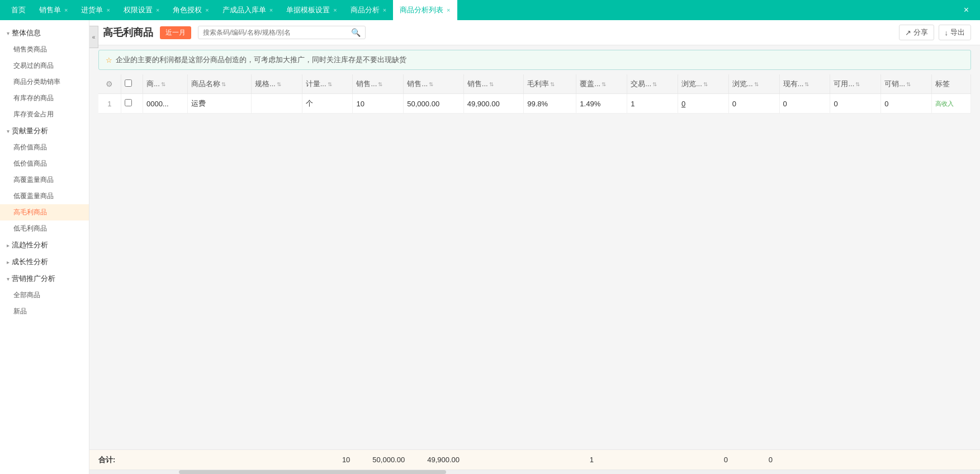 The height and width of the screenshot is (474, 980). I want to click on filter-period-button: 近一月, so click(176, 32).